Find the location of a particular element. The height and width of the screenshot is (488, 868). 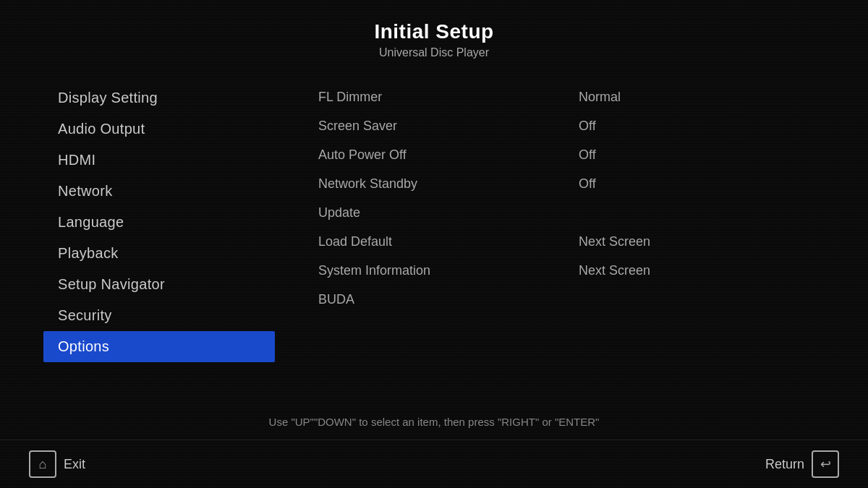

sidebar-item-audio-output: Audio Output is located at coordinates (159, 129).